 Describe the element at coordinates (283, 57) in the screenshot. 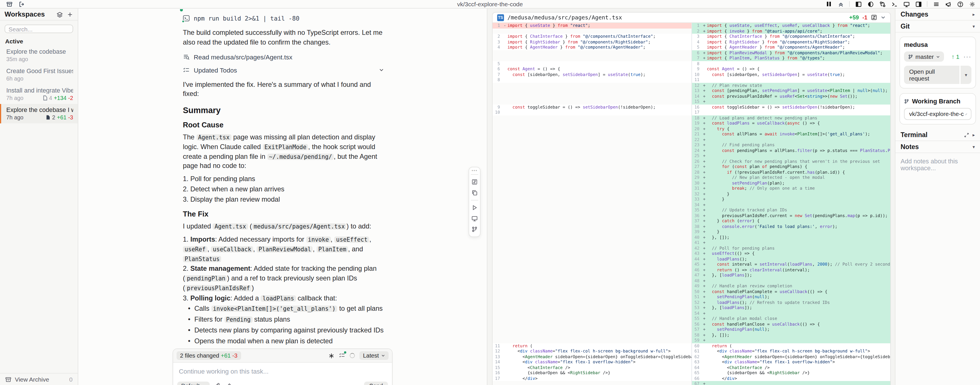

I see `tool-call-row: Read medusa/src/pages/Agent.tsx` at that location.